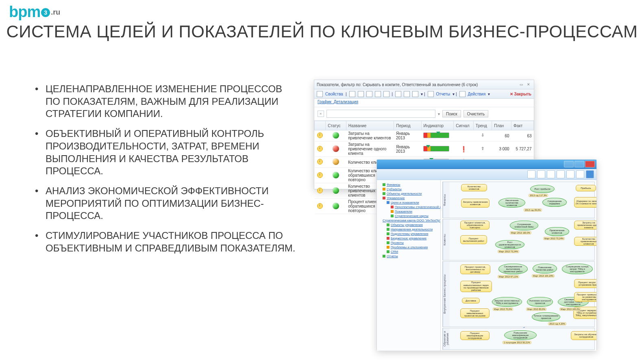 The height and width of the screenshot is (362, 644). I want to click on tree-item: Субъекты, so click(409, 189).